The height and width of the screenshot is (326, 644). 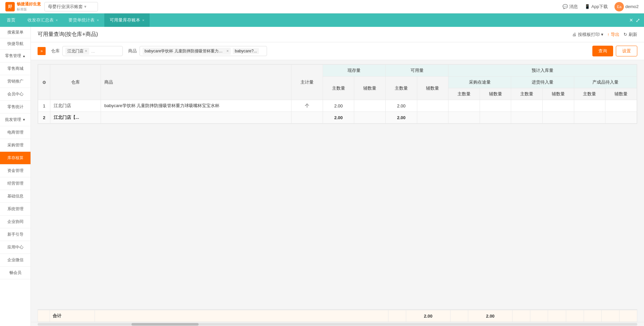 I want to click on row-2-available-aux, so click(x=433, y=118).